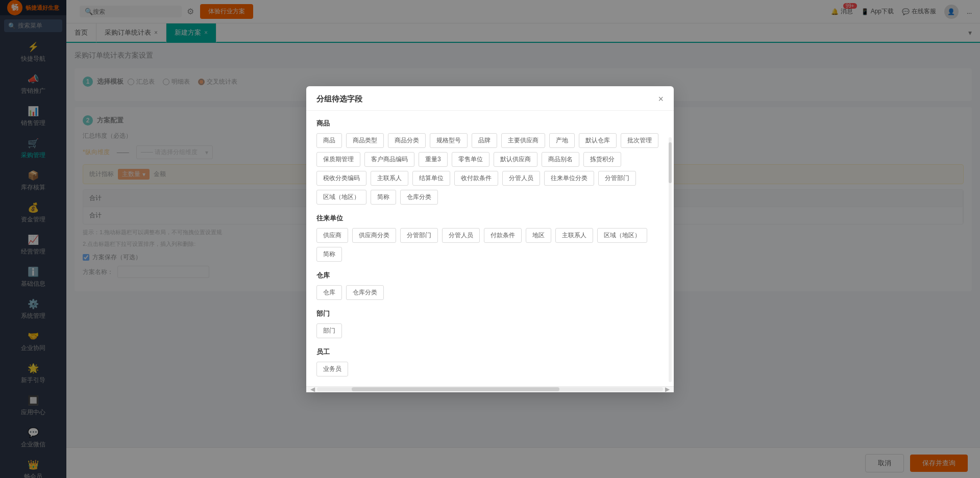 This screenshot has width=980, height=478. What do you see at coordinates (516, 159) in the screenshot?
I see `field-tag-0-13: 默认供应商` at bounding box center [516, 159].